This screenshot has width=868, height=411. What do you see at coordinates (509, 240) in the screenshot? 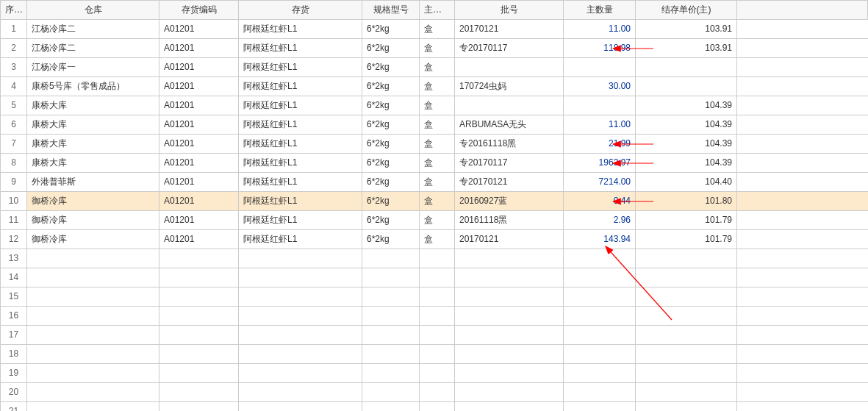
I see `cell-batch: 20170121` at bounding box center [509, 240].